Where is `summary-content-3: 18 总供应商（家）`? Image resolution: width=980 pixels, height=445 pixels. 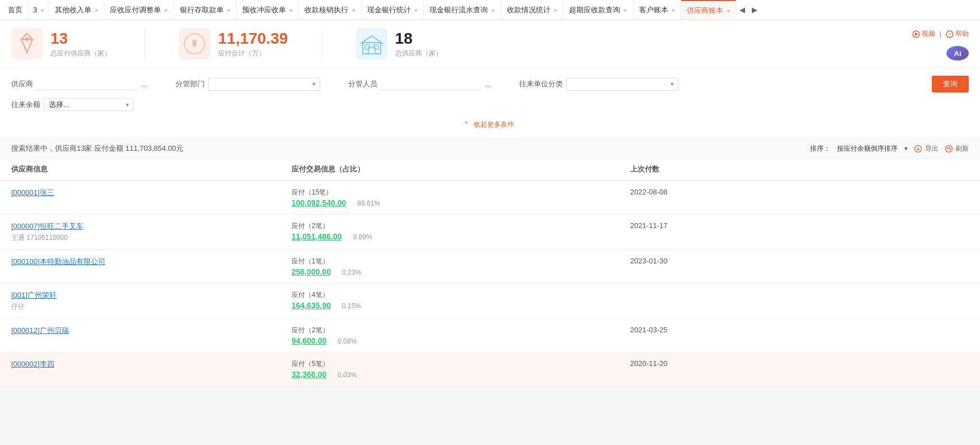
summary-content-3: 18 总供应商（家） is located at coordinates (419, 44).